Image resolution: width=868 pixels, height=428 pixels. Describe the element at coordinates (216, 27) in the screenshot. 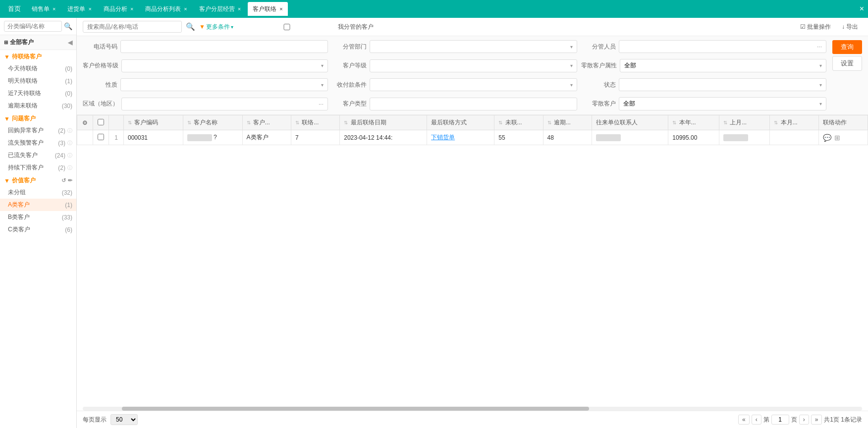

I see `more-conditions-btn: ▼ 更多条件 ▾` at that location.